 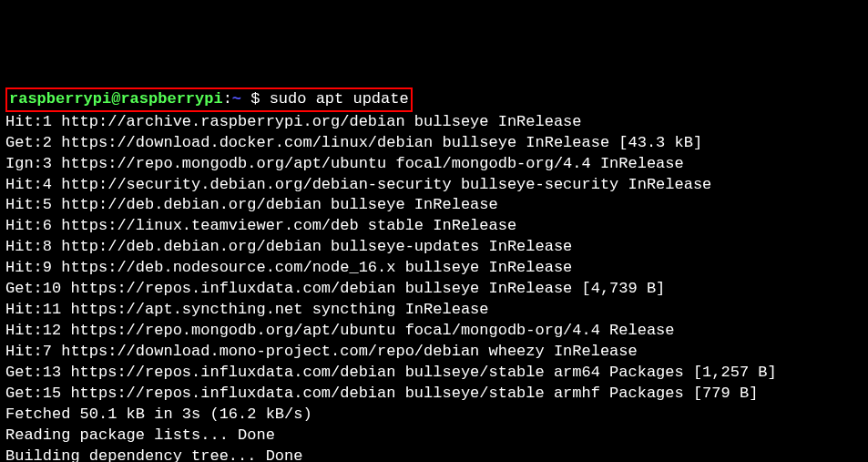 I want to click on terminal-output-line: Get:2 https://download.docker.com/linux/…, so click(x=434, y=144).